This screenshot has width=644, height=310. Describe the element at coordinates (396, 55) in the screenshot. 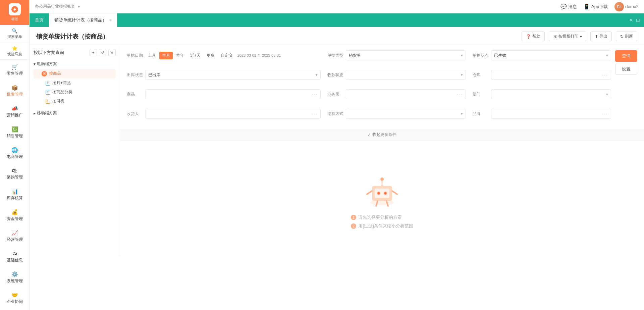

I see `filter-field-doc-type: 单据类型 销货单 ▾` at that location.